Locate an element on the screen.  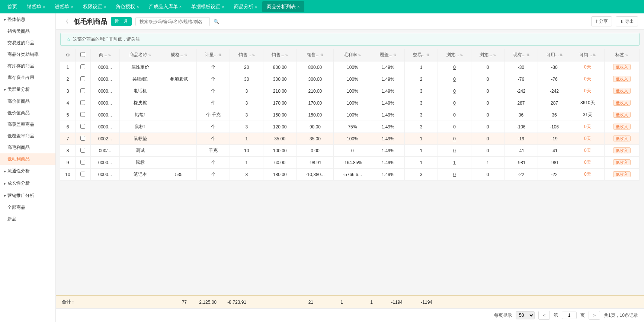
sidebar-item-stocked-products: 有库存的商品 is located at coordinates (28, 66).